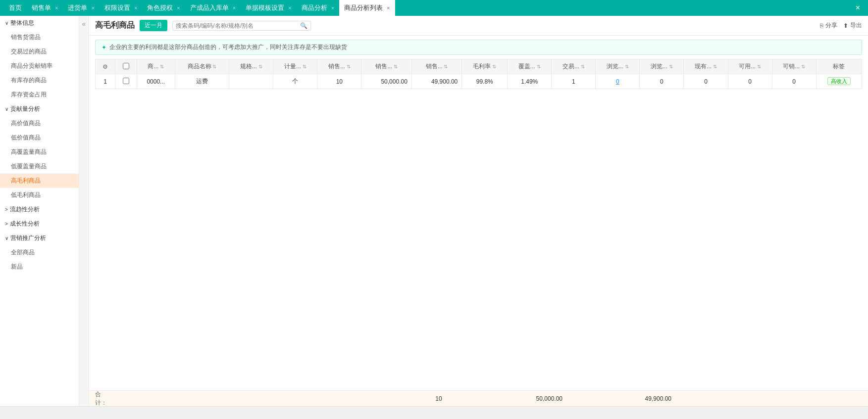 The image size is (868, 419). I want to click on cell-sellable: 0, so click(794, 82).